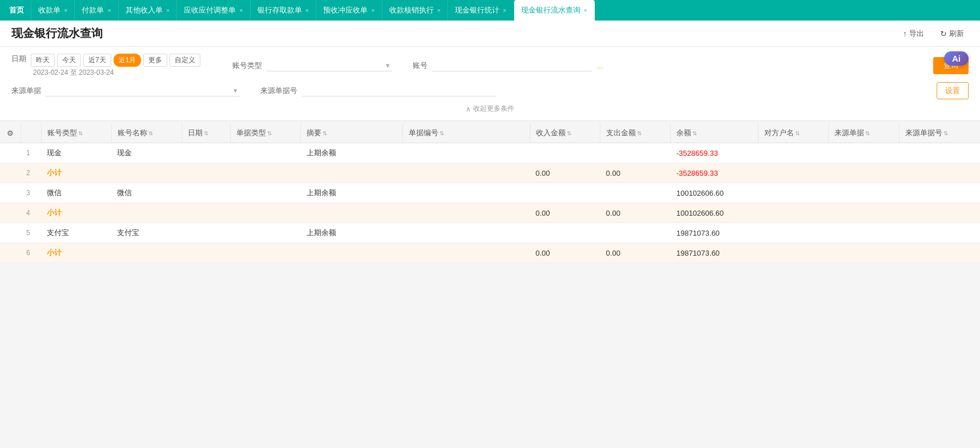 This screenshot has height=448, width=980. Describe the element at coordinates (96, 10) in the screenshot. I see `nav-item-payment: 付款单×` at that location.